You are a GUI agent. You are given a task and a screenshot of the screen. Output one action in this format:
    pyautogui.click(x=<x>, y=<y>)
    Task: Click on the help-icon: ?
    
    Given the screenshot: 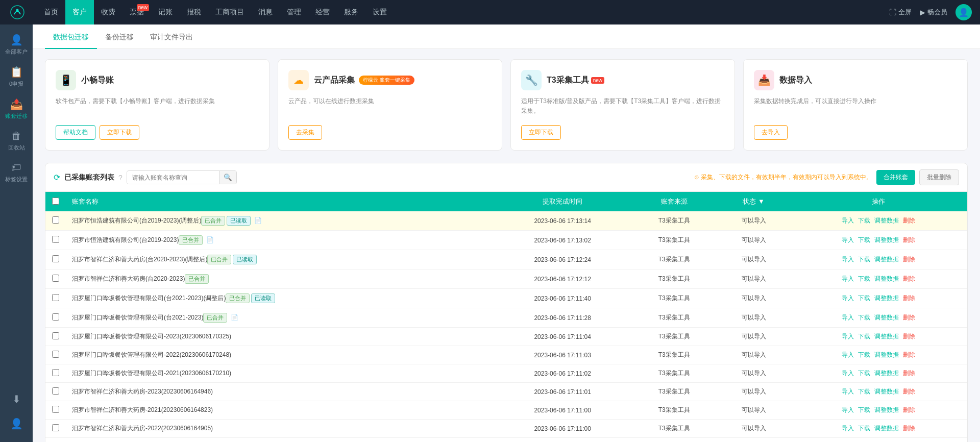 What is the action you would take?
    pyautogui.click(x=120, y=178)
    